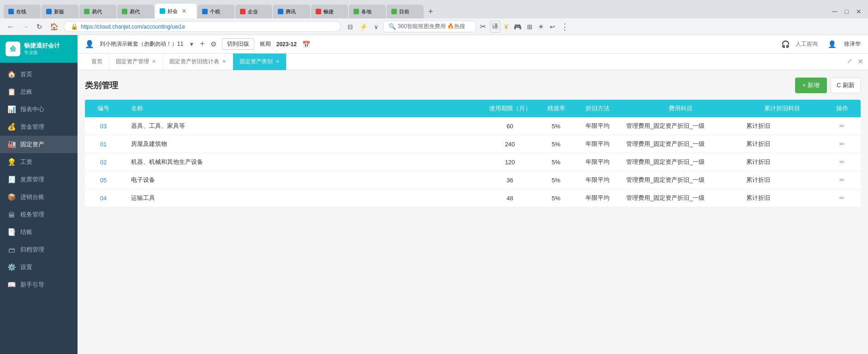  I want to click on window-close-icon: ✕, so click(859, 12).